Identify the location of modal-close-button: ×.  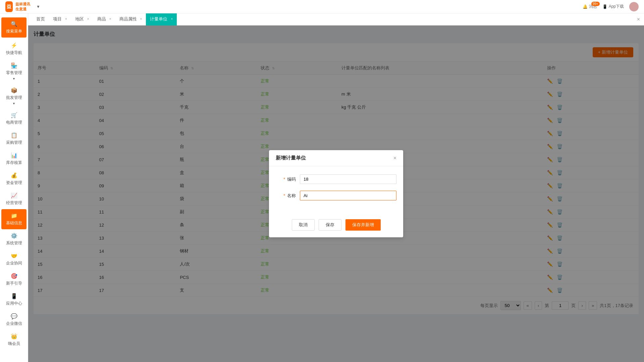
(395, 158).